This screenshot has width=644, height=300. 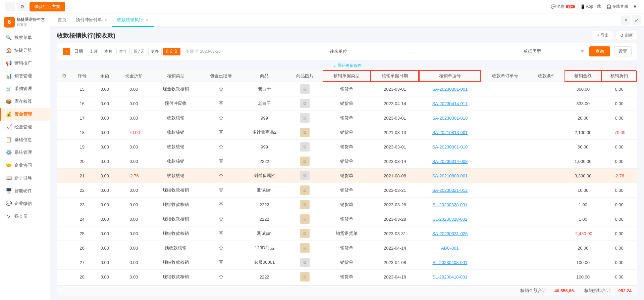 I want to click on tab-close-all-icon: ×, so click(x=626, y=20).